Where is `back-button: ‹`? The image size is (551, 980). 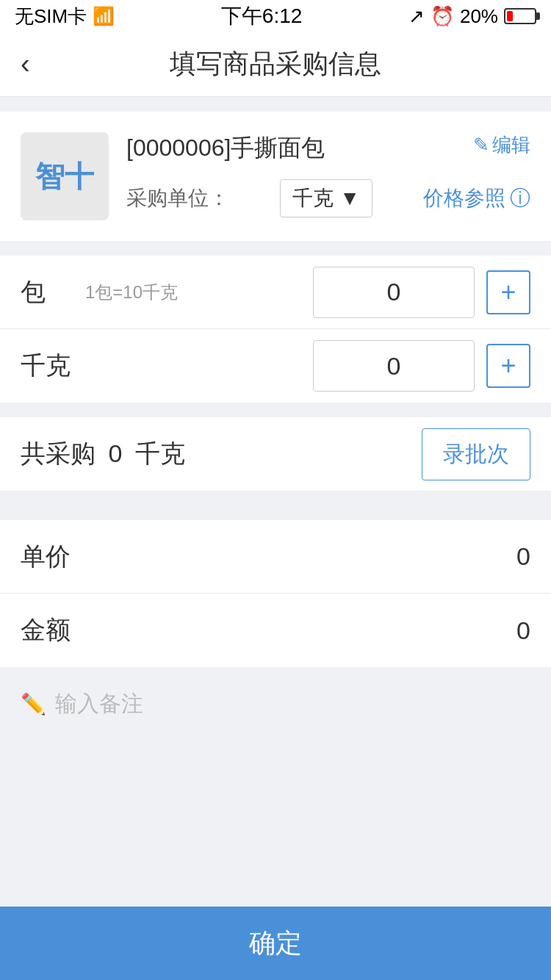 back-button: ‹ is located at coordinates (25, 65).